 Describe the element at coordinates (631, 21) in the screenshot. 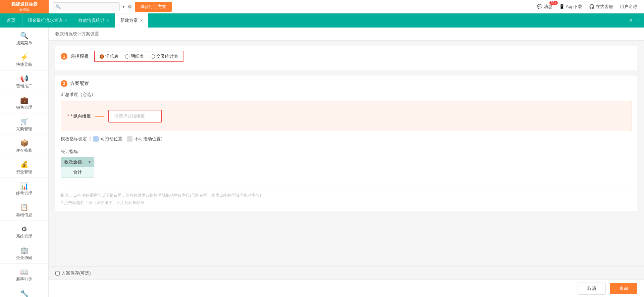

I see `tab-bar-close-icon: ×` at that location.